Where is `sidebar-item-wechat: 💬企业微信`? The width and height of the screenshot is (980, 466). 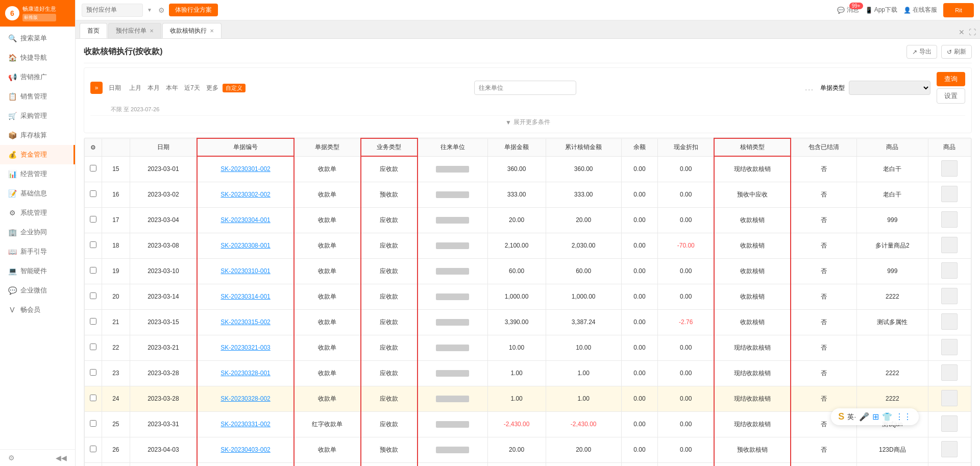 sidebar-item-wechat: 💬企业微信 is located at coordinates (38, 290).